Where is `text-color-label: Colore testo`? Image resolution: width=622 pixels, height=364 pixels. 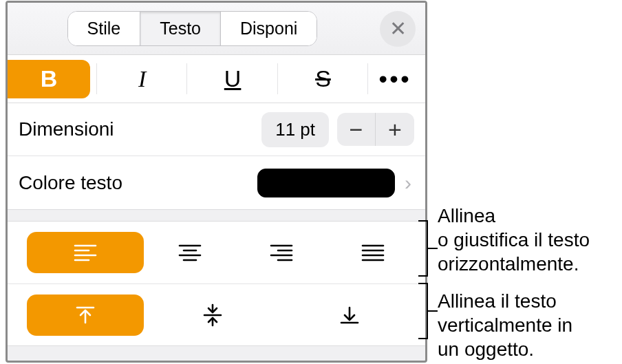
text-color-label: Colore testo is located at coordinates (138, 183).